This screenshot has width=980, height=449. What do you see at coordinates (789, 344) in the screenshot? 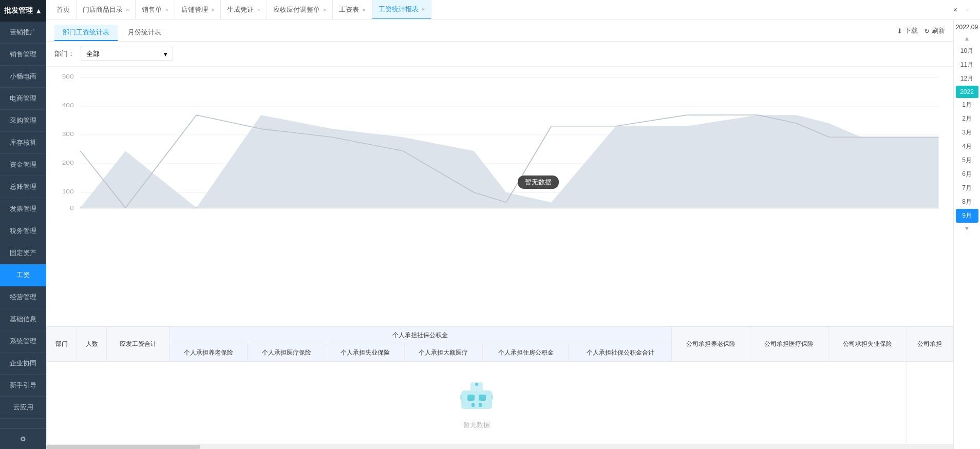
I see `col-company-medical: 公司承担医疗保险` at bounding box center [789, 344].